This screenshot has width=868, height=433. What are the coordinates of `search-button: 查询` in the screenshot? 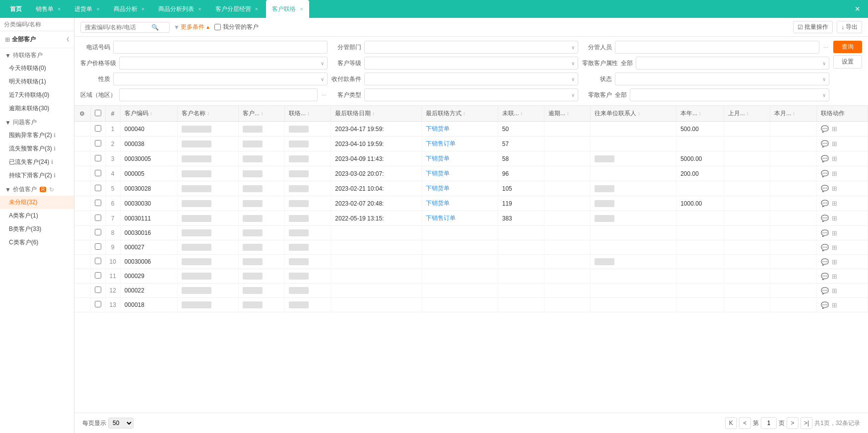 It's located at (848, 47).